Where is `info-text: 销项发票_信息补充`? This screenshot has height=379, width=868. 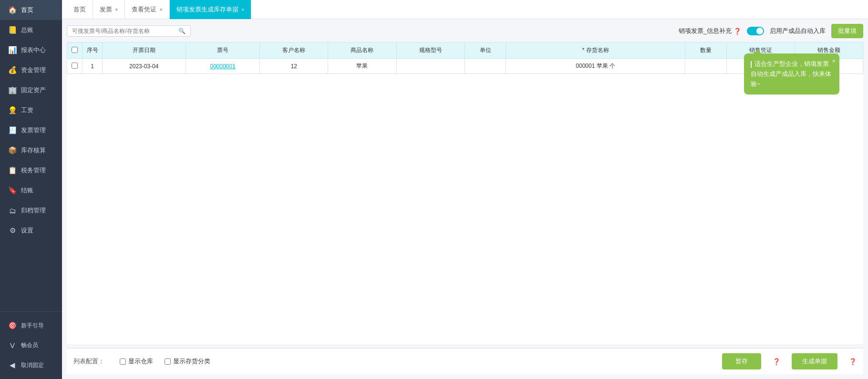 info-text: 销项发票_信息补充 is located at coordinates (705, 31).